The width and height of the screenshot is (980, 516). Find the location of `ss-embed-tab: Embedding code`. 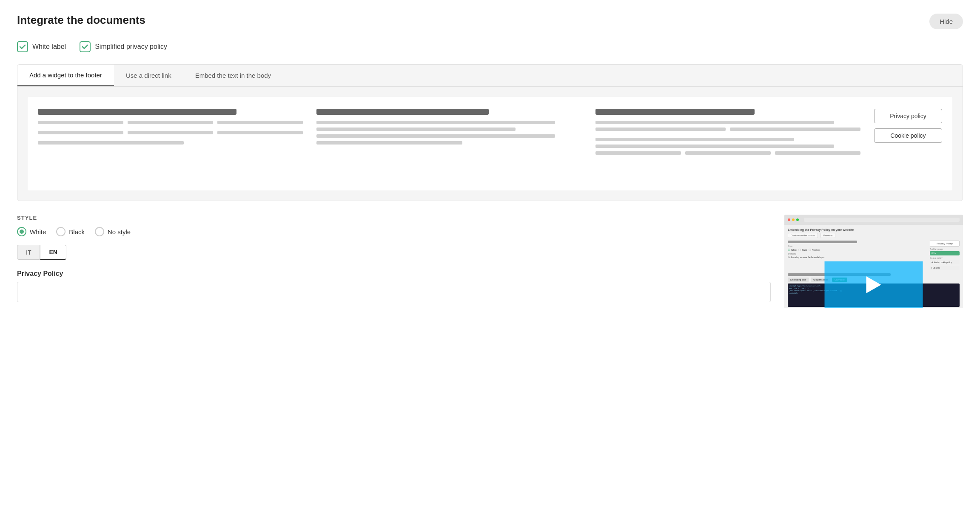

ss-embed-tab: Embedding code is located at coordinates (798, 280).